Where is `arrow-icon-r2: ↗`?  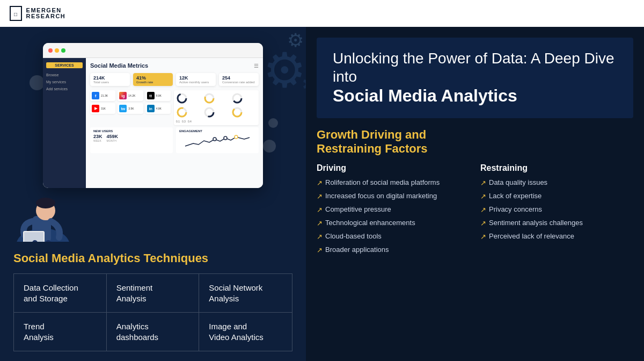 arrow-icon-r2: ↗ is located at coordinates (483, 197).